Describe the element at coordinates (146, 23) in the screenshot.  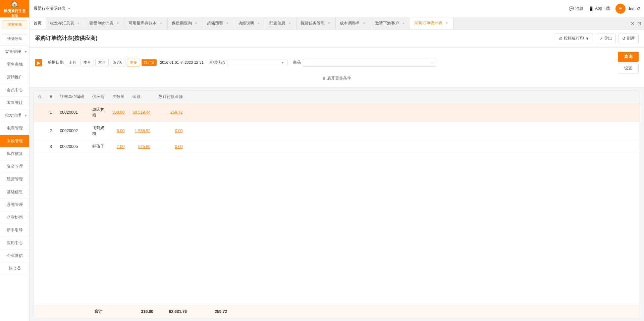
I see `tab-inventory-ledger: 可用量库存账本 ×` at that location.